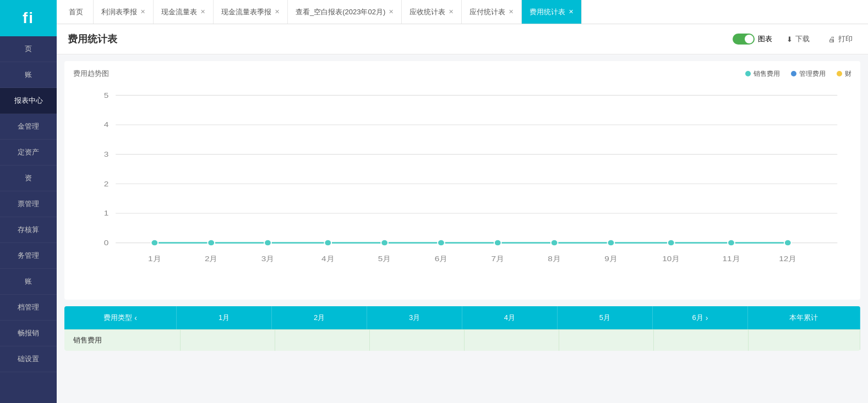  Describe the element at coordinates (29, 360) in the screenshot. I see `sidebar-item-settings: 础设置` at that location.